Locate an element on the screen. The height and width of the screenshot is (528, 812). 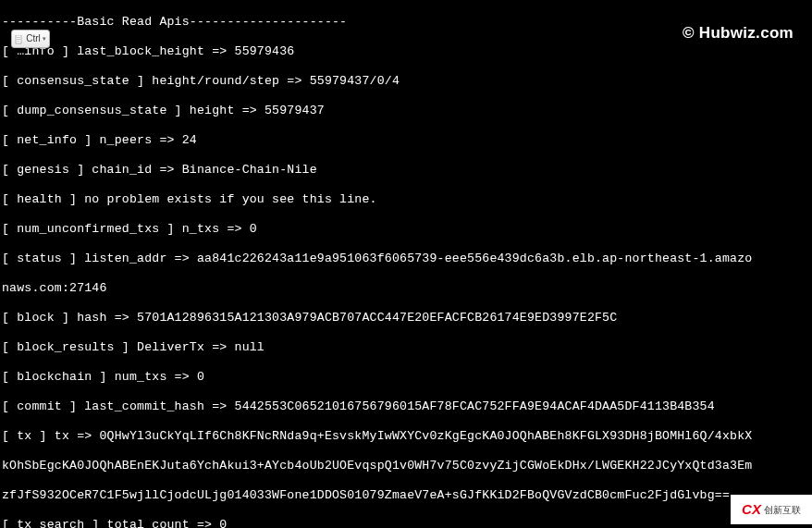
dropdown-icon: ▾ is located at coordinates (44, 39).